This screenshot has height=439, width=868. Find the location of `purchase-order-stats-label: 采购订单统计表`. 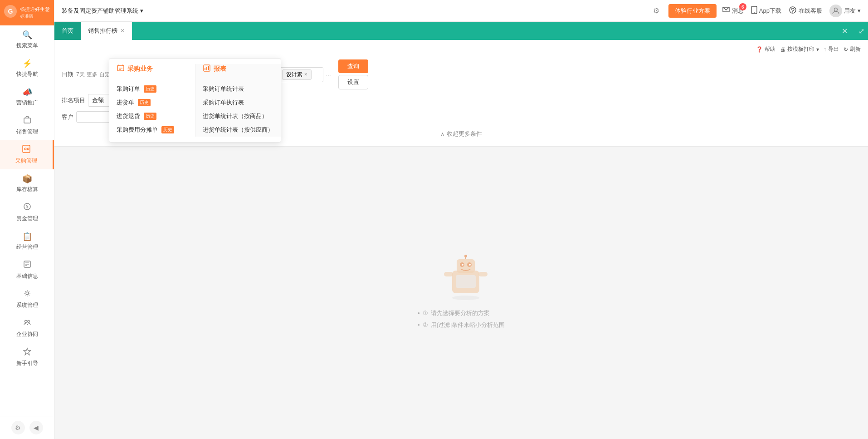

purchase-order-stats-label: 采购订单统计表 is located at coordinates (223, 89).